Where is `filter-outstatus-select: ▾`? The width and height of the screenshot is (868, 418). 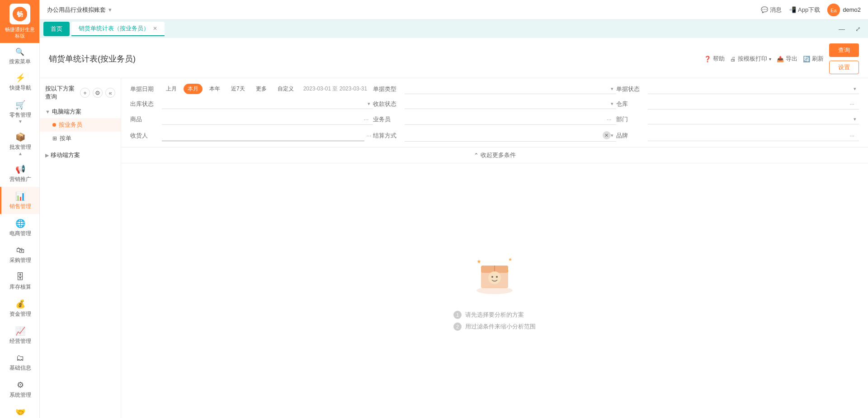 filter-outstatus-select: ▾ is located at coordinates (268, 104).